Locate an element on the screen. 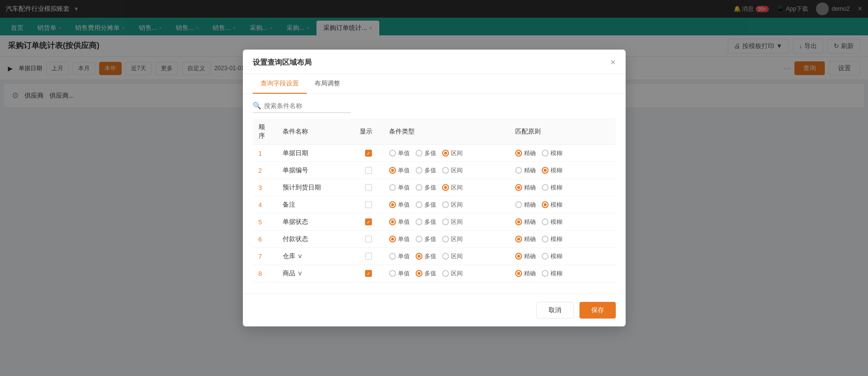 This screenshot has height=376, width=868. th-order: 顺序 is located at coordinates (265, 132).